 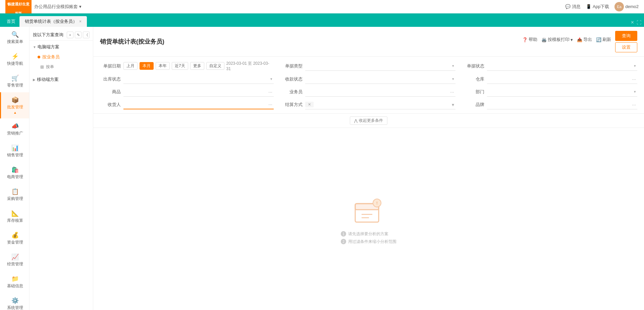 I want to click on sidebar-item-operation: 📈 经营管理, so click(x=15, y=260).